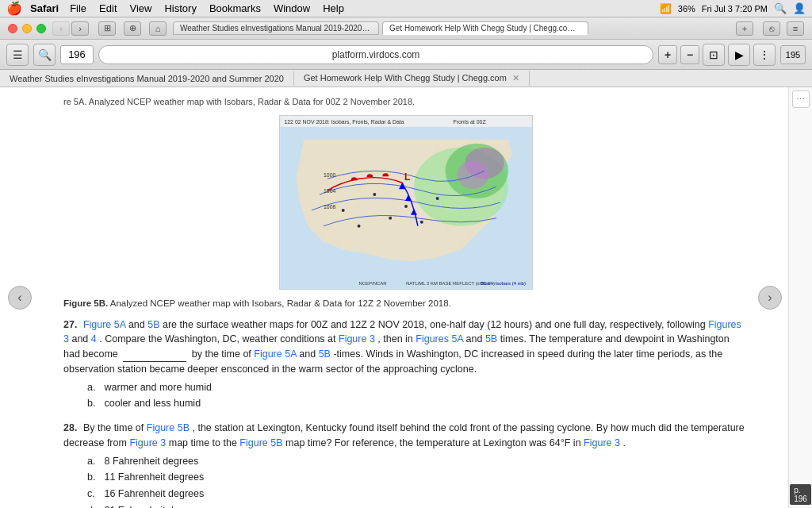 The width and height of the screenshot is (812, 508). Describe the element at coordinates (717, 55) in the screenshot. I see `toolbar-right-controls: + − ⊡ ▶ ⋮` at that location.